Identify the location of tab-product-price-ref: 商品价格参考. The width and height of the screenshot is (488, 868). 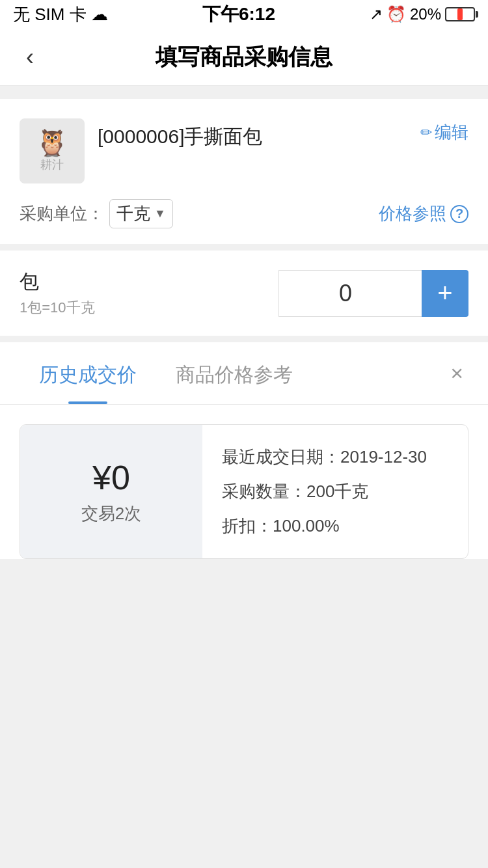
(234, 373).